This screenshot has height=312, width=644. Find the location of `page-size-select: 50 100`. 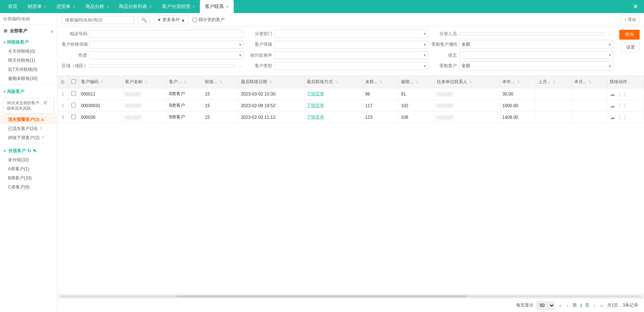

page-size-select: 50 100 is located at coordinates (546, 305).